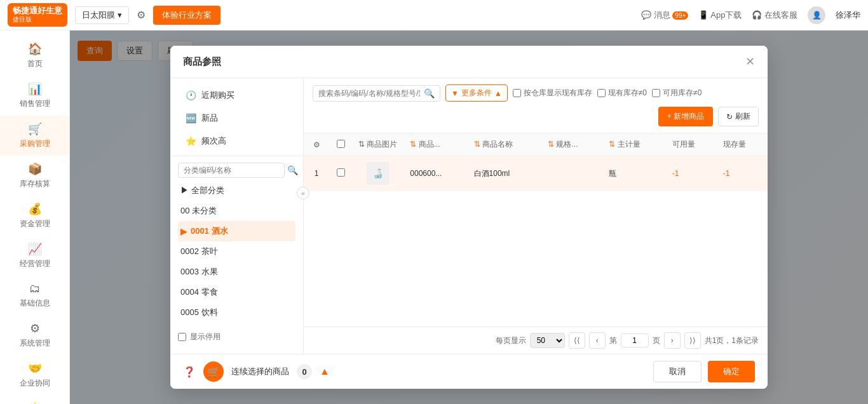 The width and height of the screenshot is (868, 404). Describe the element at coordinates (236, 252) in the screenshot. I see `category-item-tea: 0002 茶叶` at that location.